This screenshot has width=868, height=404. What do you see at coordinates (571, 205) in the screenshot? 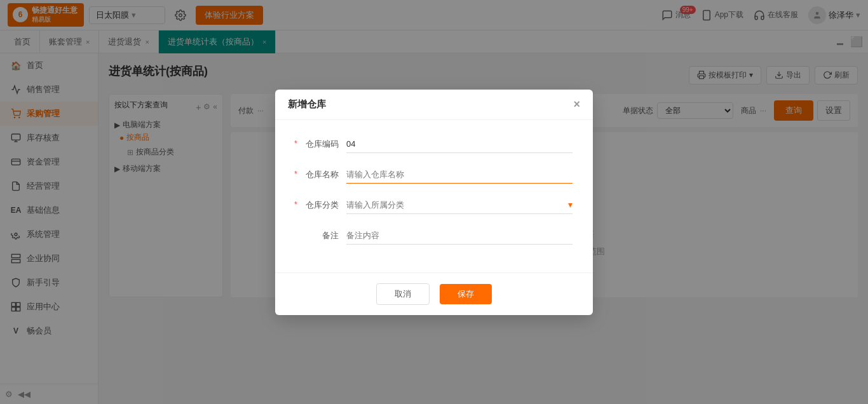
I see `category-dropdown-icon: ▾` at bounding box center [571, 205].